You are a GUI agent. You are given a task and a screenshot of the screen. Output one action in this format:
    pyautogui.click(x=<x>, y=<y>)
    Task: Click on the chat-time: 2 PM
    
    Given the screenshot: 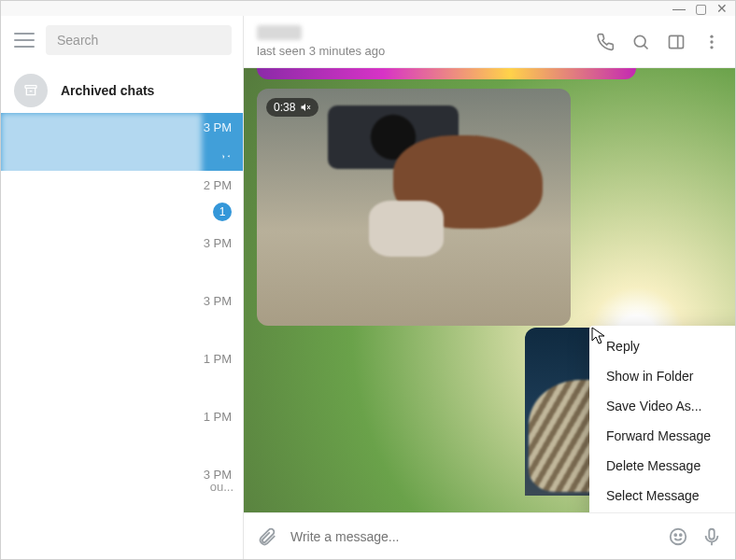 What is the action you would take?
    pyautogui.click(x=218, y=185)
    